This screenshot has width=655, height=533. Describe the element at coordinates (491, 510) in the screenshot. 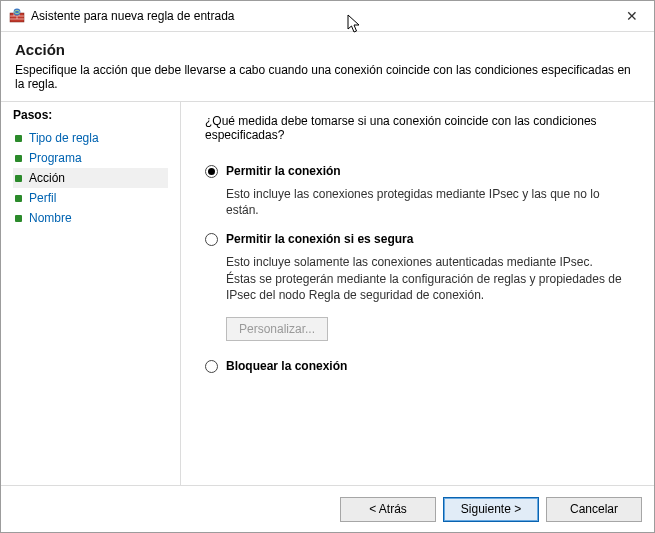

I see `next-button: Siguiente >` at that location.